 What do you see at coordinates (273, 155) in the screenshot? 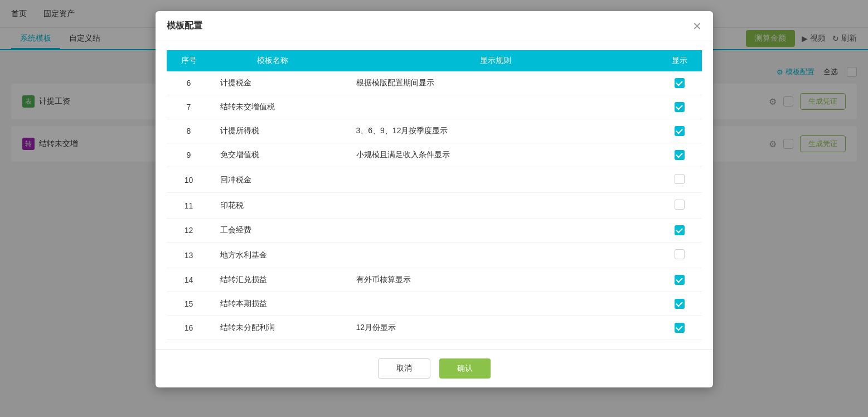
I see `row-name: 免交增值税` at bounding box center [273, 155].